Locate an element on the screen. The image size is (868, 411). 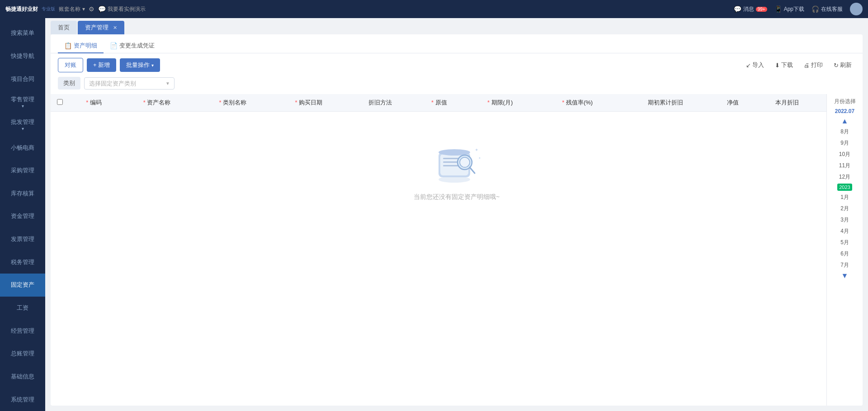
sidebar-item-tax: 税务管理 is located at coordinates (23, 262).